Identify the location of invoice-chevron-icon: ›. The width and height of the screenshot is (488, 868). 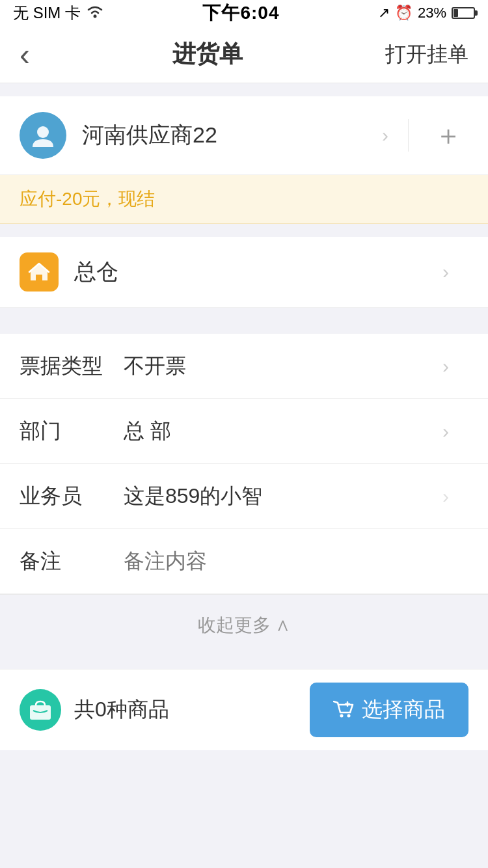
(446, 366).